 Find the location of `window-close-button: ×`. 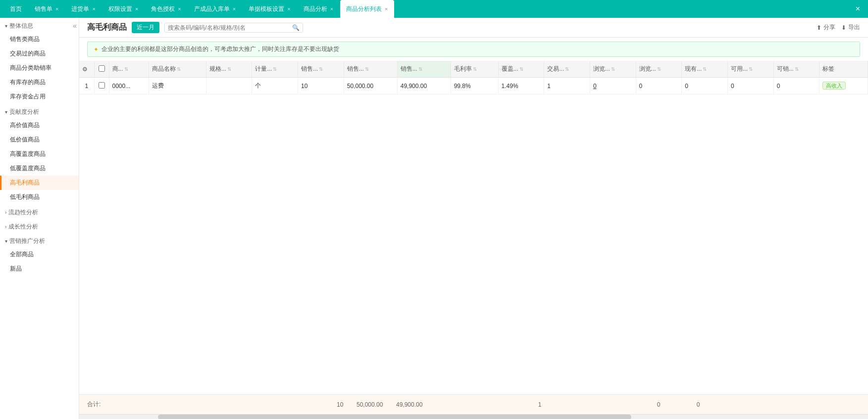

window-close-button: × is located at coordinates (858, 9).